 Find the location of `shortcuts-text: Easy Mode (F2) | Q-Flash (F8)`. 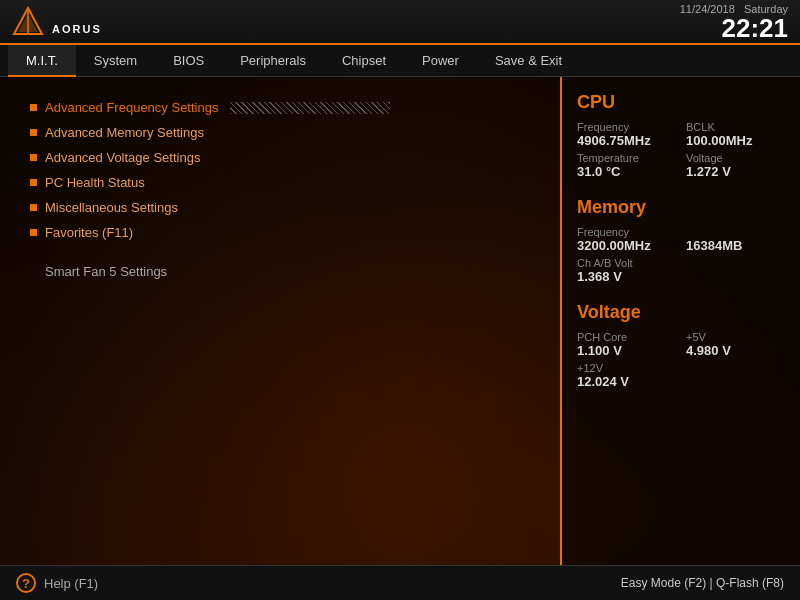

shortcuts-text: Easy Mode (F2) | Q-Flash (F8) is located at coordinates (702, 583).